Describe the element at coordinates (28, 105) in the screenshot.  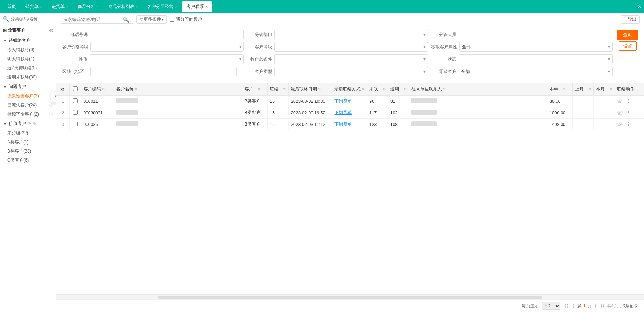
I see `sidebar-item-churned: 已流失客户(24) ⓘ` at that location.